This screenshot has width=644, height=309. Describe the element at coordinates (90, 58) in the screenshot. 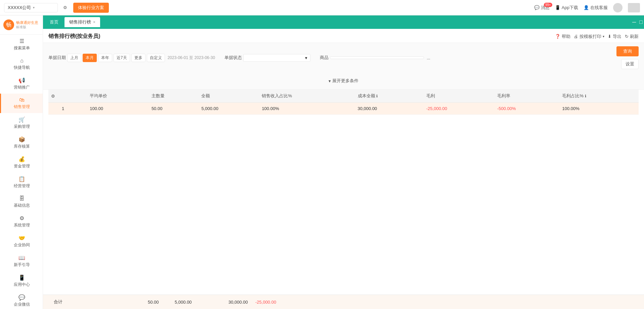

I see `date-cur-month-btn: 本月` at that location.